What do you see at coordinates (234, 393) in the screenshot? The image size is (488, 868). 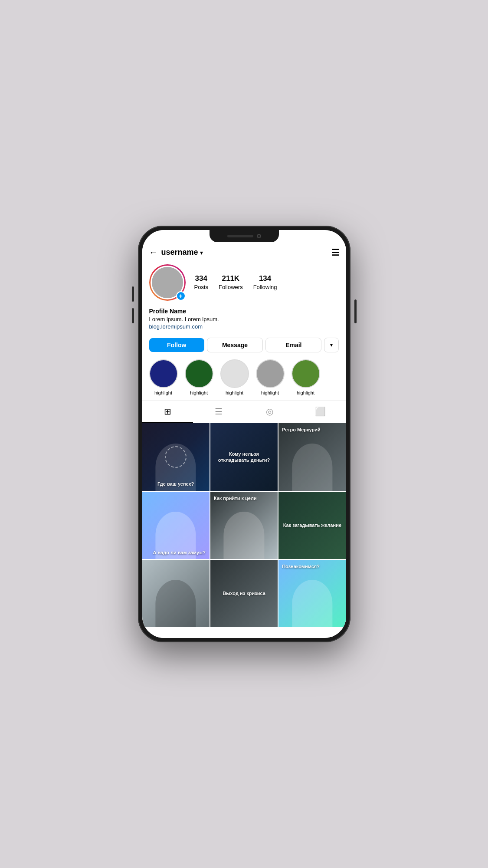 I see `highlight-label-3: highlight` at bounding box center [234, 393].